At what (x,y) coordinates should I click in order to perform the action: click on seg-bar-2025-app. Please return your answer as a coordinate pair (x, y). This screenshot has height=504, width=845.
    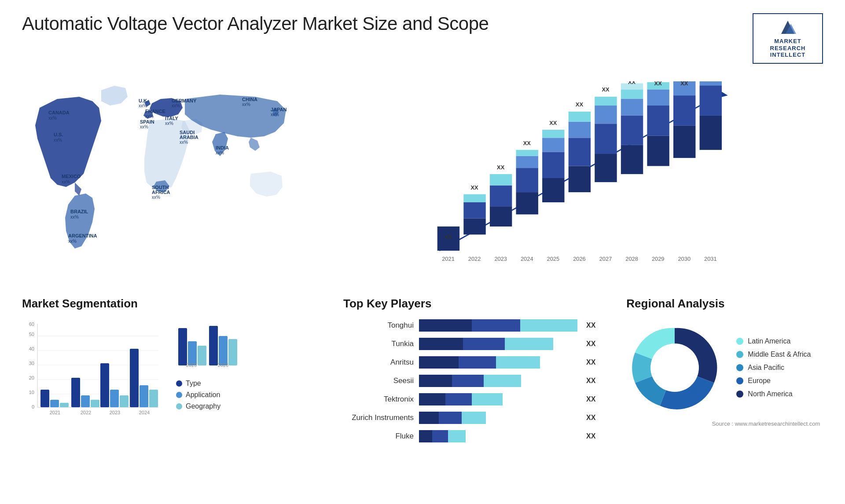
    Looking at the image, I should click on (192, 354).